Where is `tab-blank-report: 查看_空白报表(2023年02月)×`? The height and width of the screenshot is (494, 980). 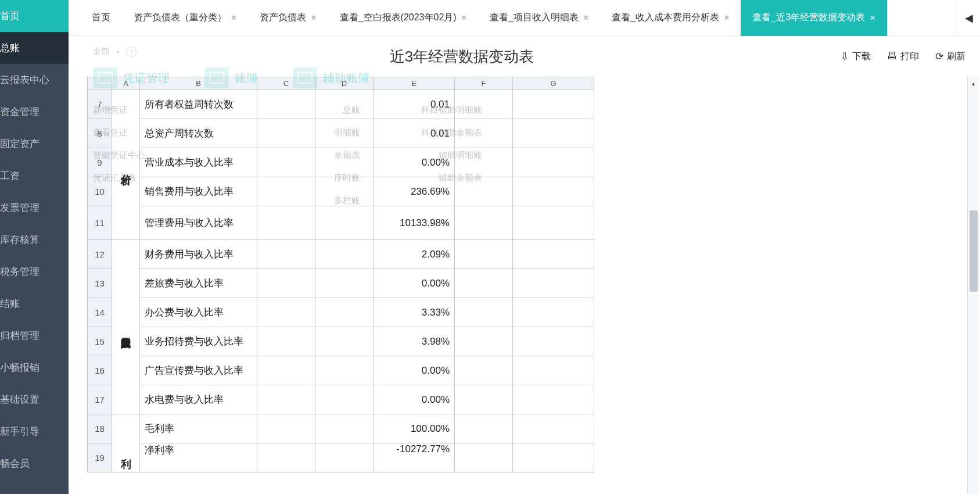 tab-blank-report: 查看_空白报表(2023年02月)× is located at coordinates (403, 18).